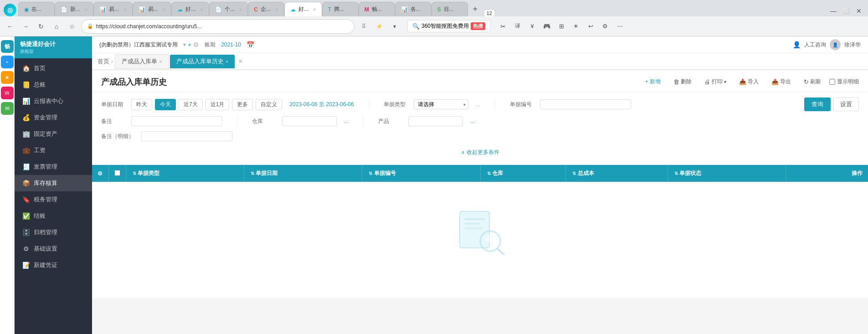 The width and height of the screenshot is (868, 334). What do you see at coordinates (113, 9) in the screenshot?
I see `tab-t3: 📊 易... ×` at bounding box center [113, 9].